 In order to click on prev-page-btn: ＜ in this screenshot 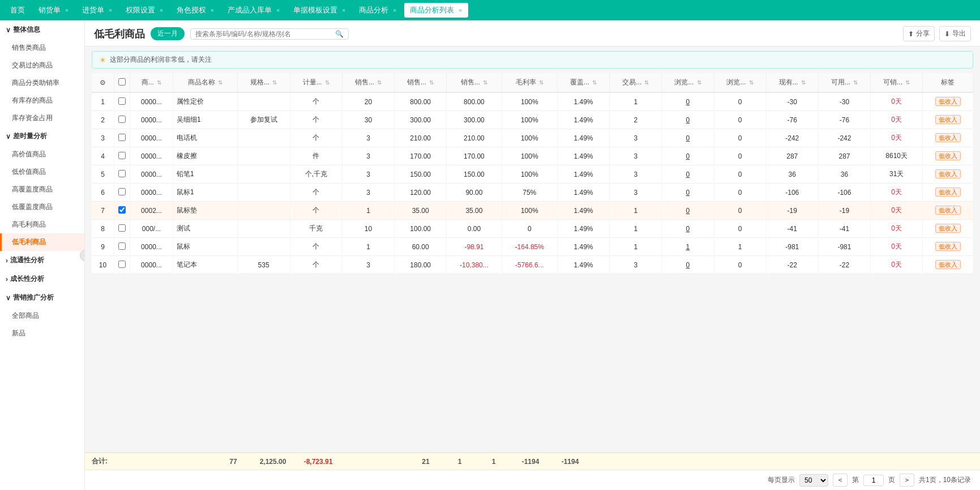, I will do `click(840, 480)`.